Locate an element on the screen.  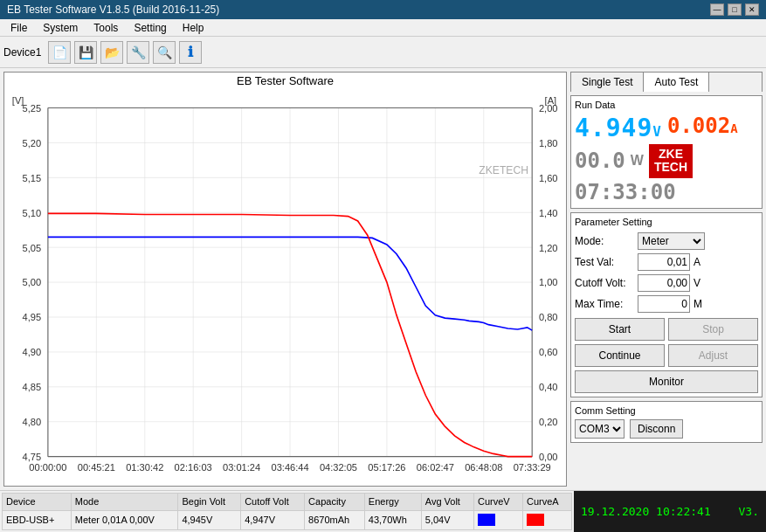
mode-row: Mode: Meter Charge Discharge is located at coordinates (666, 241).